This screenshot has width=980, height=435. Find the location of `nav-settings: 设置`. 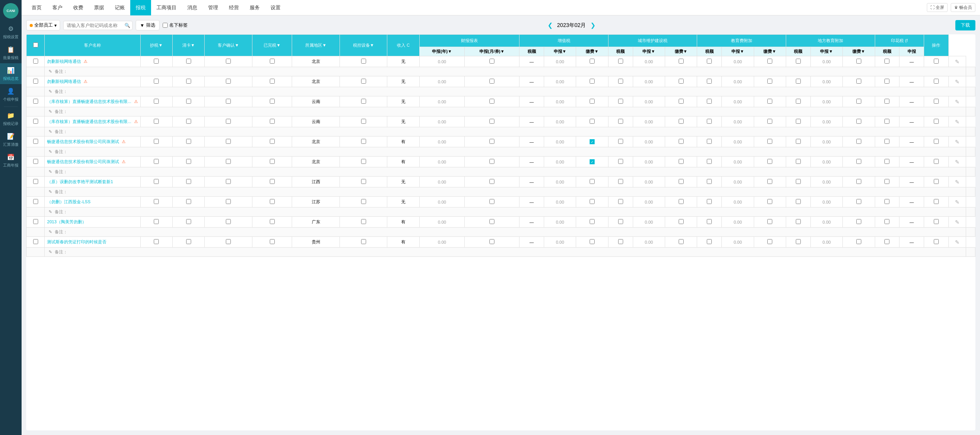

nav-settings: 设置 is located at coordinates (276, 8).